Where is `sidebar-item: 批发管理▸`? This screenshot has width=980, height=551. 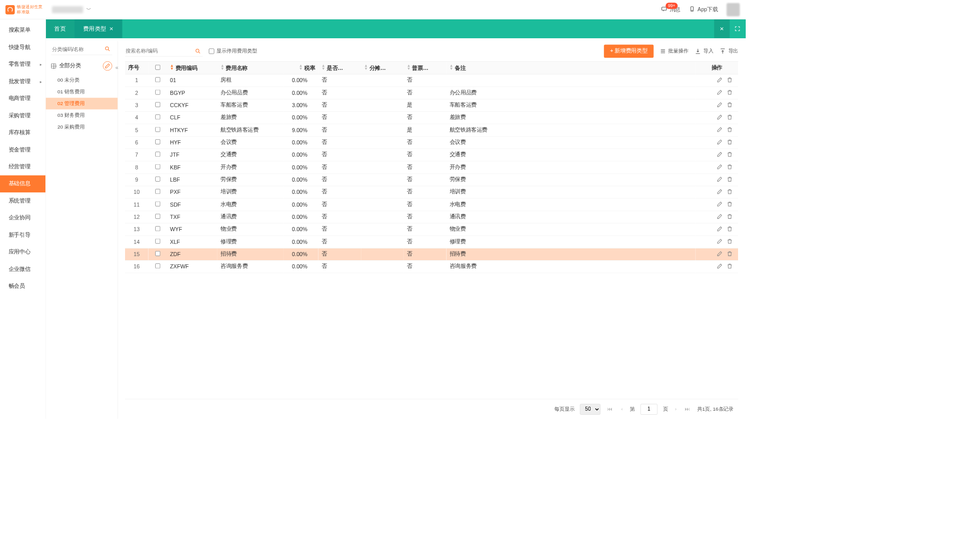
sidebar-item: 批发管理▸ is located at coordinates (22, 82).